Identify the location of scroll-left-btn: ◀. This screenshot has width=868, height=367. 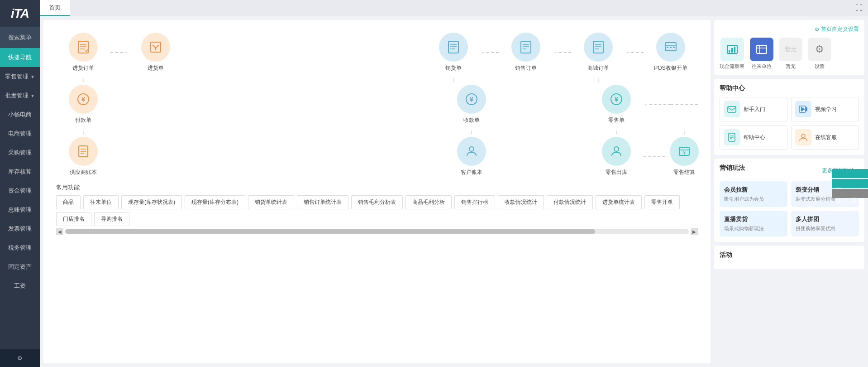
(60, 232).